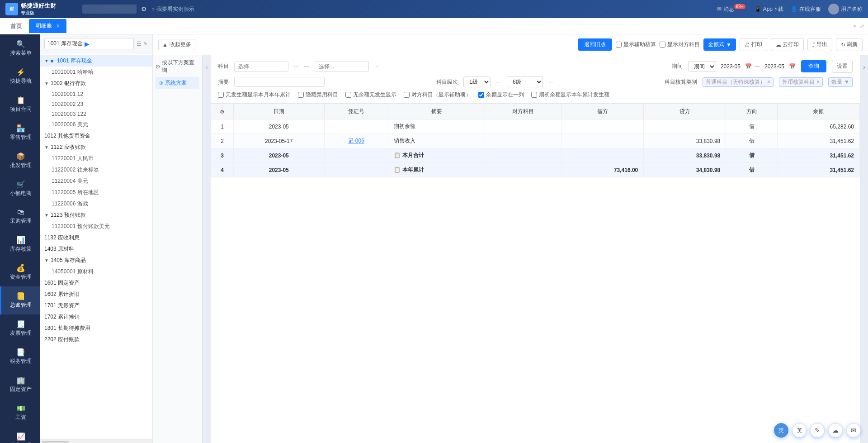  Describe the element at coordinates (96, 83) in the screenshot. I see `tree-item-1002: ▼ 1002 银行存款` at that location.